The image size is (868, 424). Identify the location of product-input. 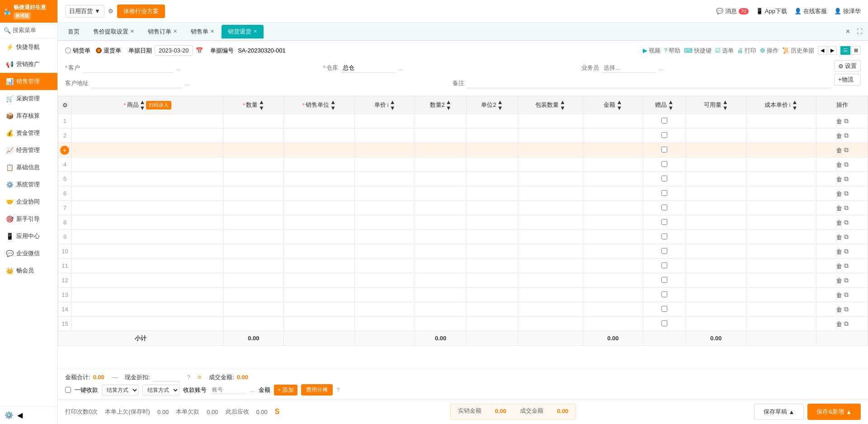
(147, 150).